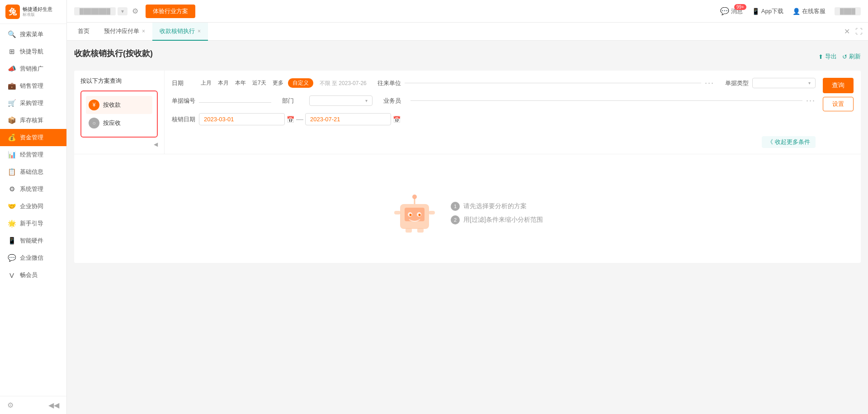 This screenshot has height=414, width=868. Describe the element at coordinates (33, 155) in the screenshot. I see `sidebar-item-7: 📊经营管理` at that location.